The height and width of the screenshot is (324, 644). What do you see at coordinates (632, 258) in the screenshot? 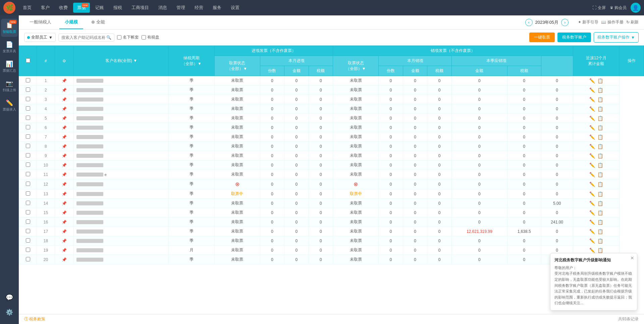
I see `popup-close-btn: ✕` at bounding box center [632, 258].